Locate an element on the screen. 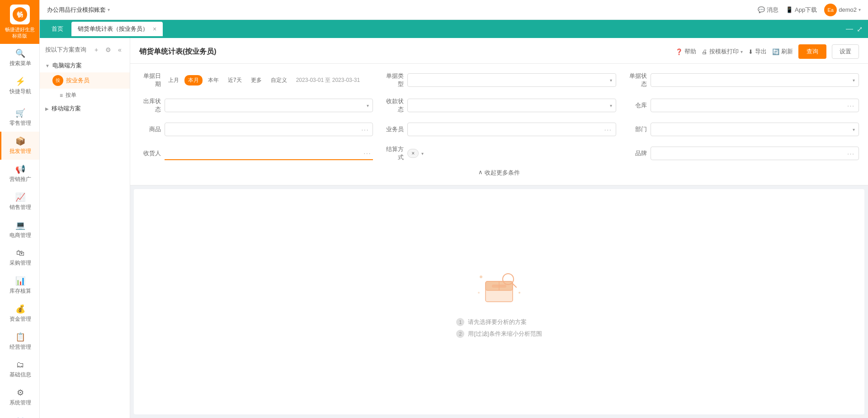 This screenshot has width=868, height=418. active-dot-icon: 按 is located at coordinates (58, 81).